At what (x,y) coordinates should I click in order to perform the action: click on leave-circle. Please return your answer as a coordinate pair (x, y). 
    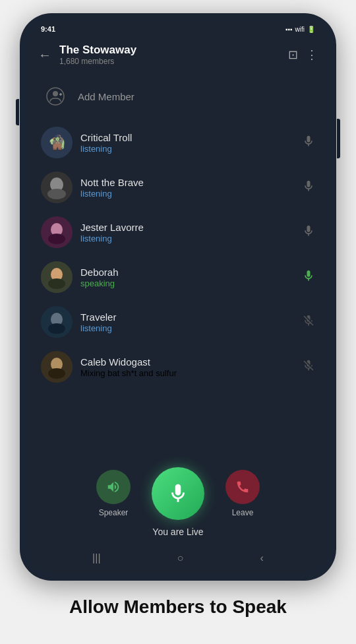
    Looking at the image, I should click on (243, 487).